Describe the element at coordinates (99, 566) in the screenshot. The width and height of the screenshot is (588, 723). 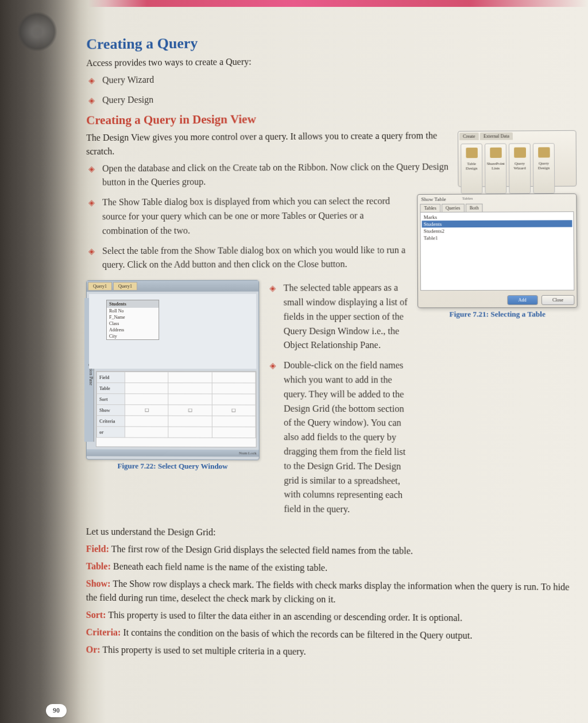
I see `def-label: Table:` at that location.